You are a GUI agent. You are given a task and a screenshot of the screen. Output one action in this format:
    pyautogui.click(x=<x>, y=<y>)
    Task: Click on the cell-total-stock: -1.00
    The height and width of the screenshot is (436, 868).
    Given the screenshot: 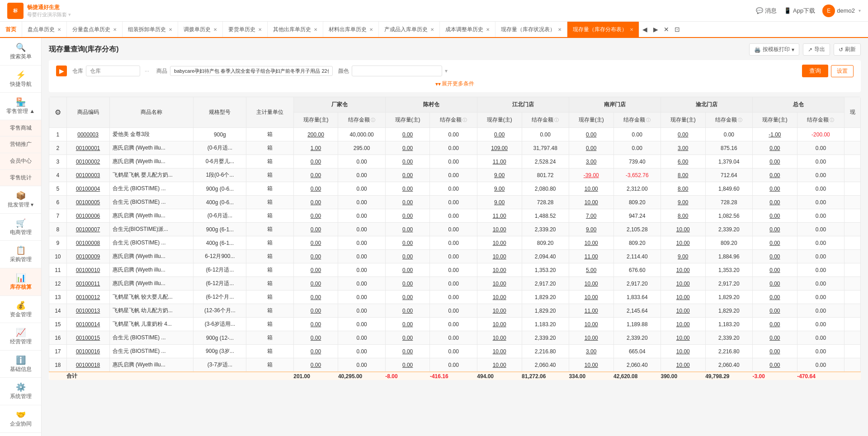 What is the action you would take?
    pyautogui.click(x=775, y=135)
    